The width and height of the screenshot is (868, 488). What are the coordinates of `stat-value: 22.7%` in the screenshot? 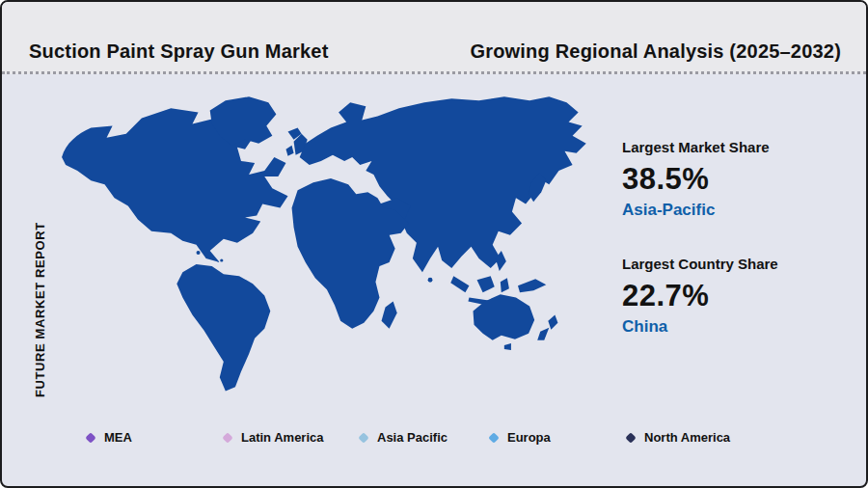 It's located at (738, 296).